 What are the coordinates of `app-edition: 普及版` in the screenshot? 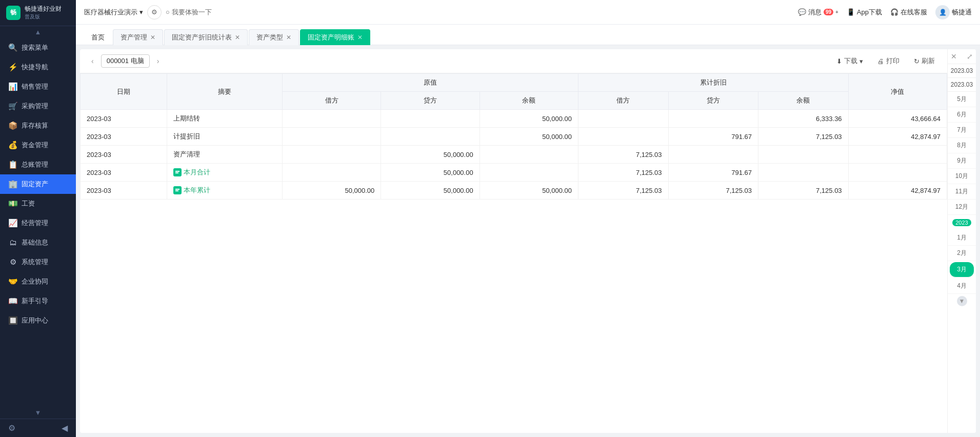 It's located at (43, 17).